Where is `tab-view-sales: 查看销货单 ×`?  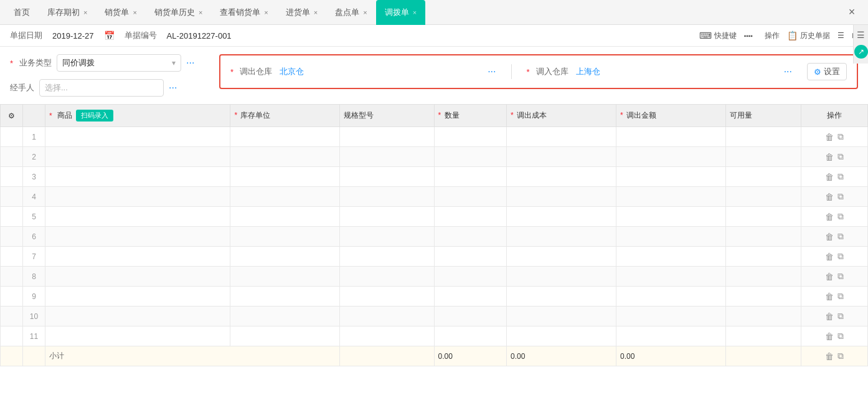
tab-view-sales: 查看销货单 × is located at coordinates (244, 12).